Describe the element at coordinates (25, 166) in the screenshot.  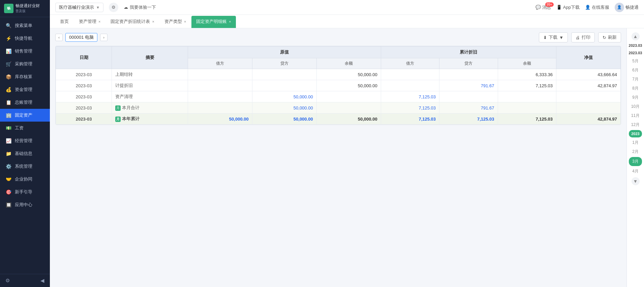
I see `sidebar-item-11: ⚙️系统管理` at that location.